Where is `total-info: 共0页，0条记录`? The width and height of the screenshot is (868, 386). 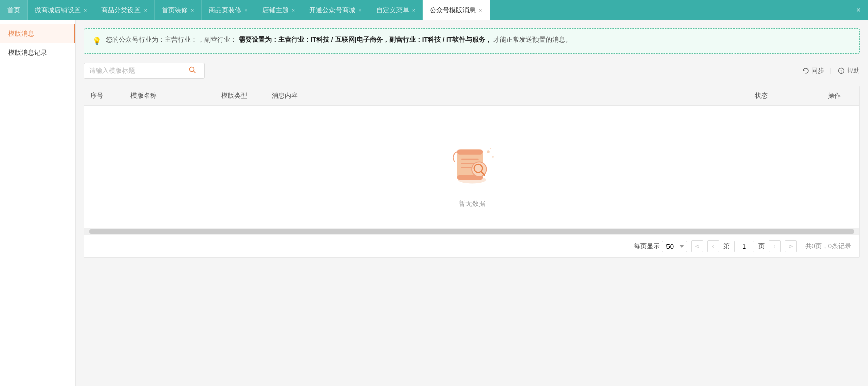 total-info: 共0页，0条记录 is located at coordinates (828, 246).